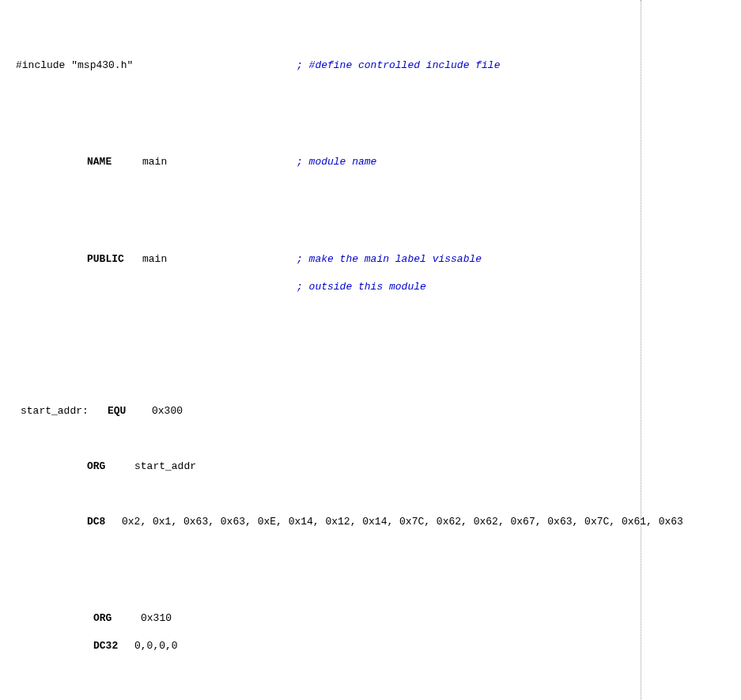 Image resolution: width=741 pixels, height=700 pixels. Describe the element at coordinates (55, 411) in the screenshot. I see `start-label: start_addr:` at that location.